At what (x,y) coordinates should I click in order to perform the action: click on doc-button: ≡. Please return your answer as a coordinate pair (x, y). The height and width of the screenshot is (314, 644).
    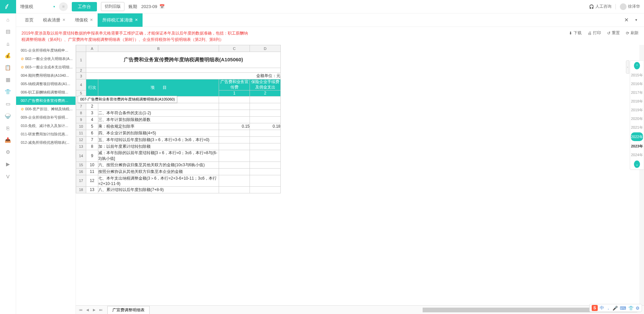
    Looking at the image, I should click on (63, 7).